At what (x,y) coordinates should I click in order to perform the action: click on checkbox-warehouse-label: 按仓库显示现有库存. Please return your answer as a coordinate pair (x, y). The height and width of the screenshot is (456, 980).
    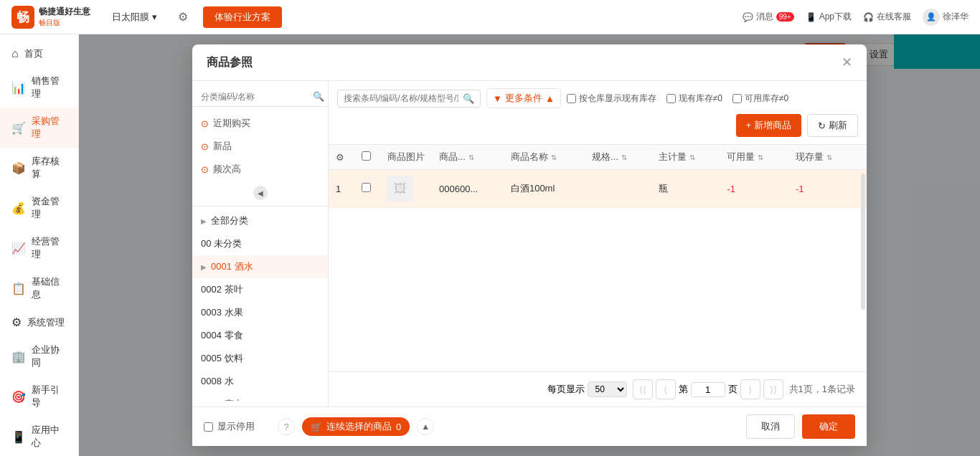
    Looking at the image, I should click on (611, 99).